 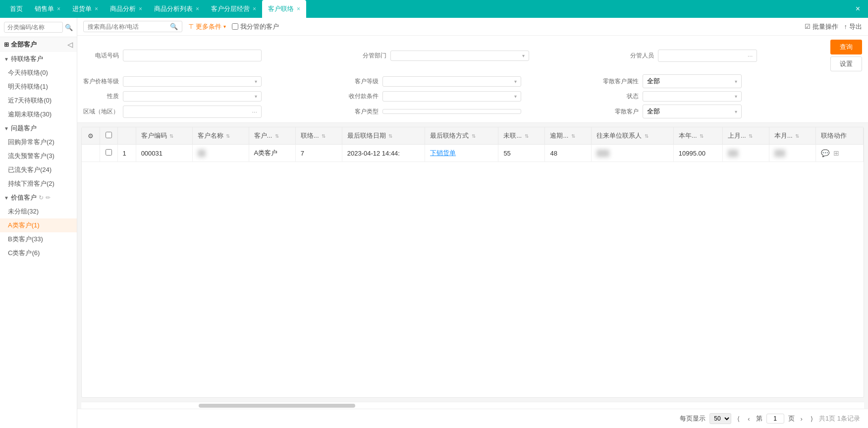 I want to click on nav-customer-segment-close: ×, so click(x=255, y=9).